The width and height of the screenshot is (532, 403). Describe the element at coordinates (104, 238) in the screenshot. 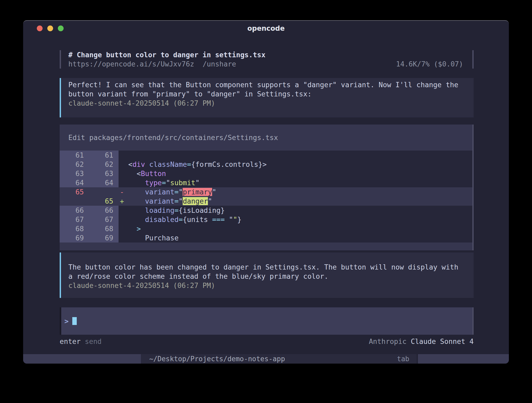

I see `diff-new-lineno: 69` at that location.